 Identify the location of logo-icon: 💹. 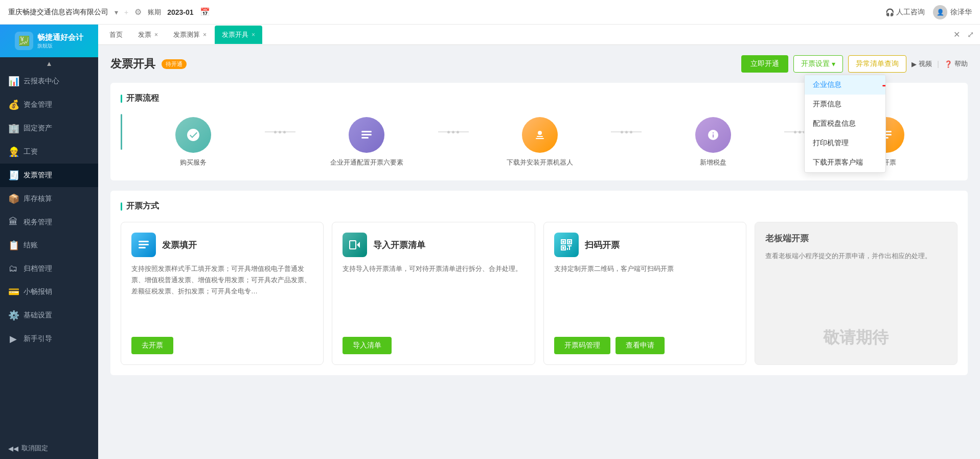
(24, 41).